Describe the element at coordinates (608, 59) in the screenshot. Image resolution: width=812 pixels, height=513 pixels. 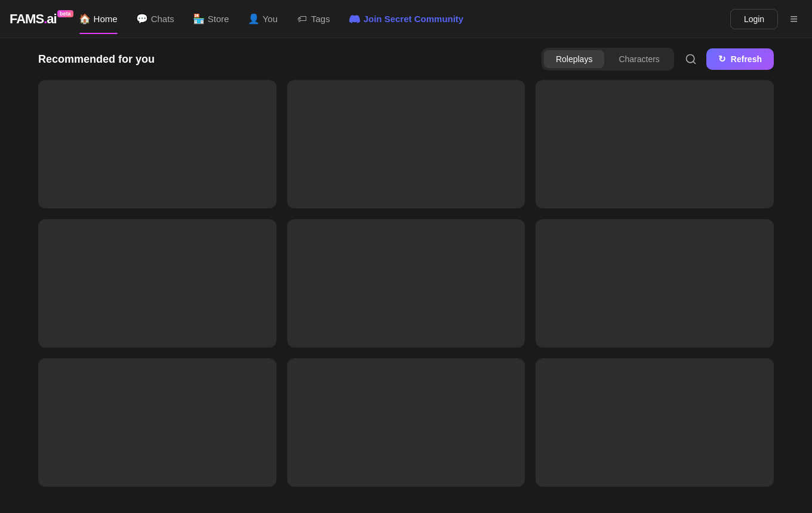
I see `filter-tabs: Roleplays Characters` at that location.